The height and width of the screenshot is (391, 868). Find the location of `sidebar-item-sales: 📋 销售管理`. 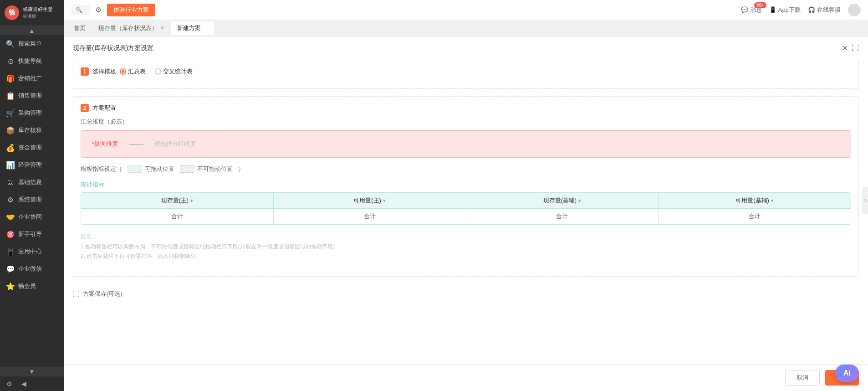

sidebar-item-sales: 📋 销售管理 is located at coordinates (32, 96).